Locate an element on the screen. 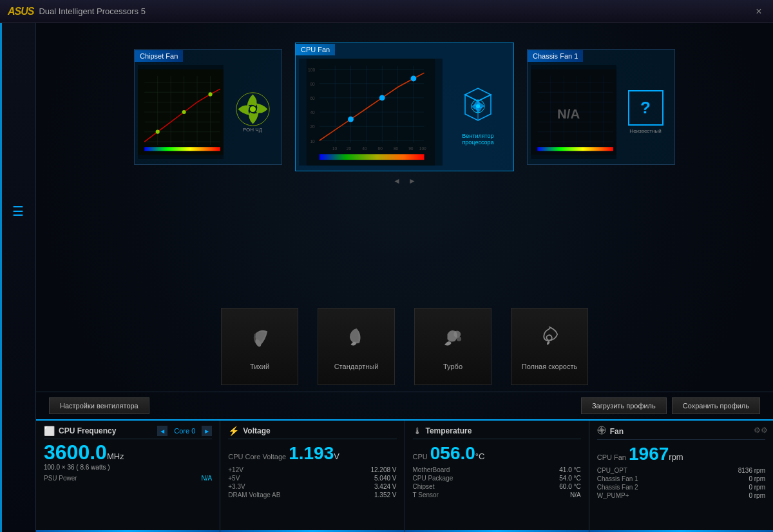  standard-icon is located at coordinates (357, 340).